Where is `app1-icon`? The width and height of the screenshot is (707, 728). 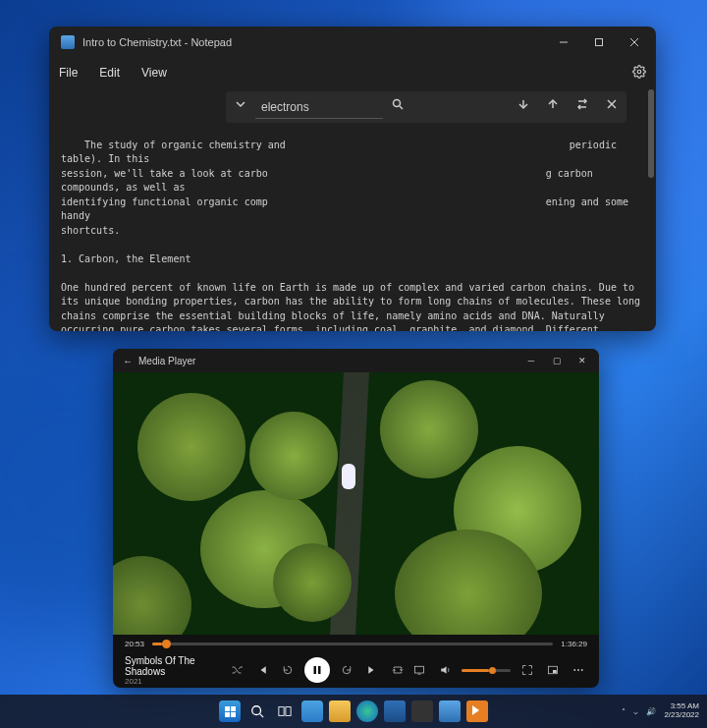 app1-icon is located at coordinates (422, 711).